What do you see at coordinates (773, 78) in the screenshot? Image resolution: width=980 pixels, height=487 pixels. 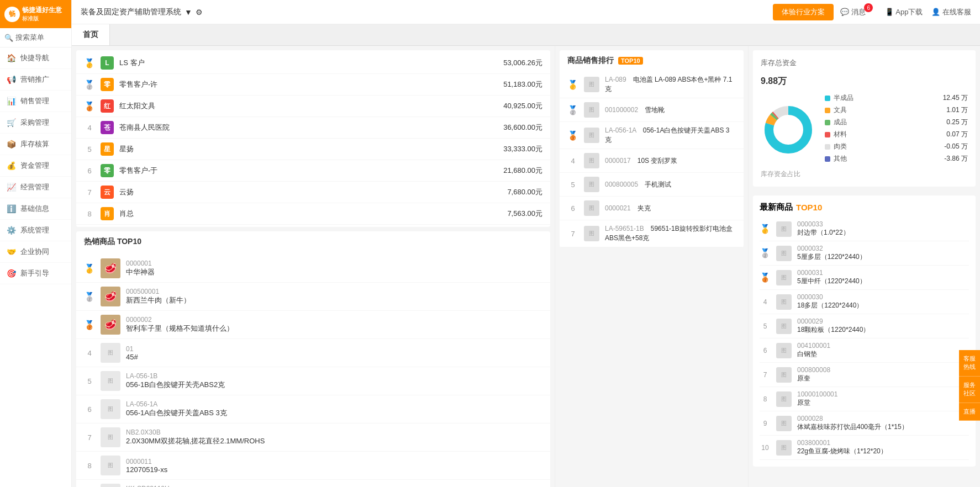 I see `inventory-amount: 9.88万` at bounding box center [773, 78].